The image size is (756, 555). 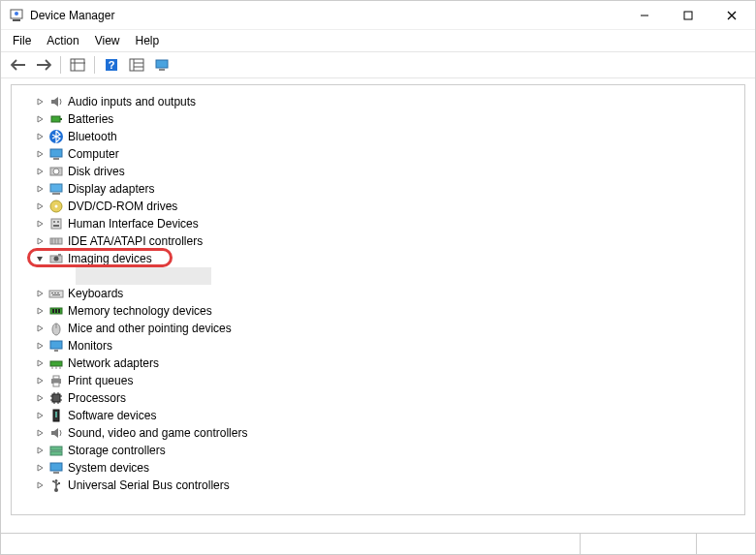 What do you see at coordinates (378, 416) in the screenshot?
I see `tree-item-software-devices: Software devices` at bounding box center [378, 416].